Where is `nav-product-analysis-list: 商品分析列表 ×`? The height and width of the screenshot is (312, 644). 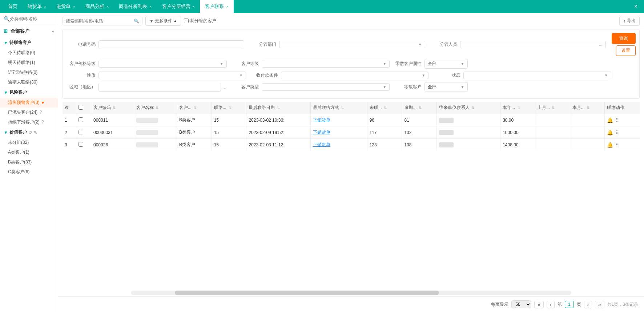
nav-product-analysis-list: 商品分析列表 × is located at coordinates (135, 7).